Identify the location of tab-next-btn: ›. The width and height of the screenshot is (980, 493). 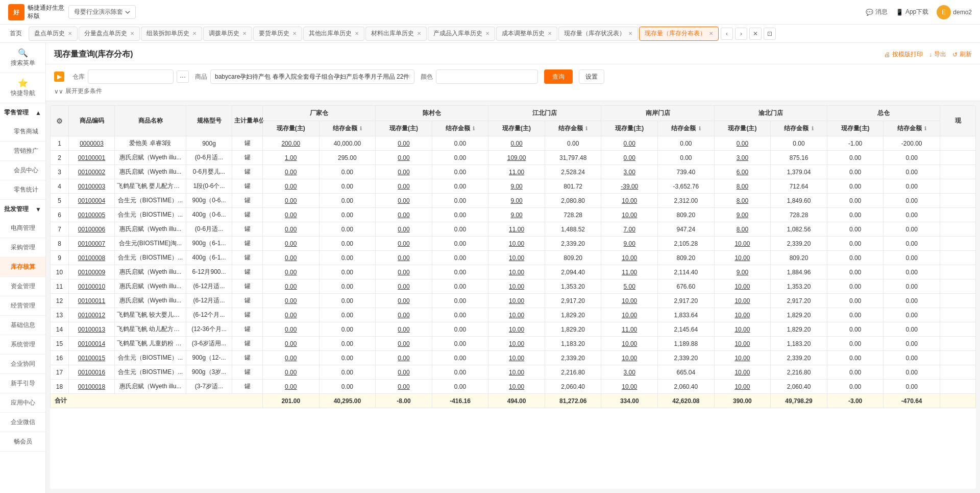
(741, 34).